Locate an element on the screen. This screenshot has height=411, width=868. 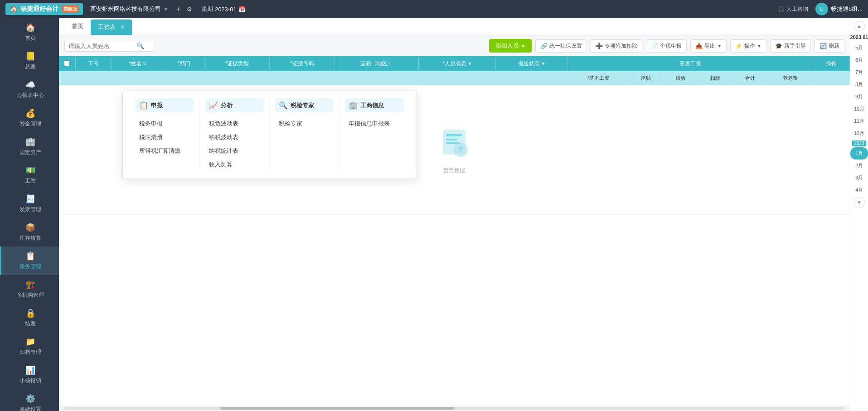
bottom-scrollbar is located at coordinates (454, 408).